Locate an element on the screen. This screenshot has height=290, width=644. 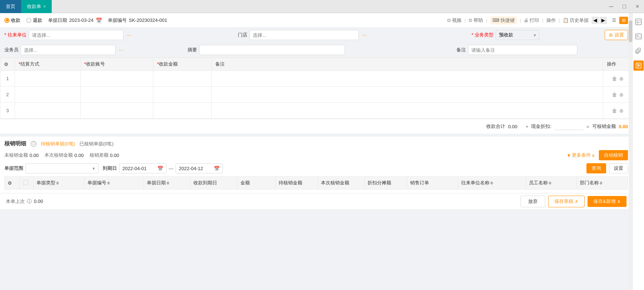
bottom-th-checkbox is located at coordinates (26, 183).